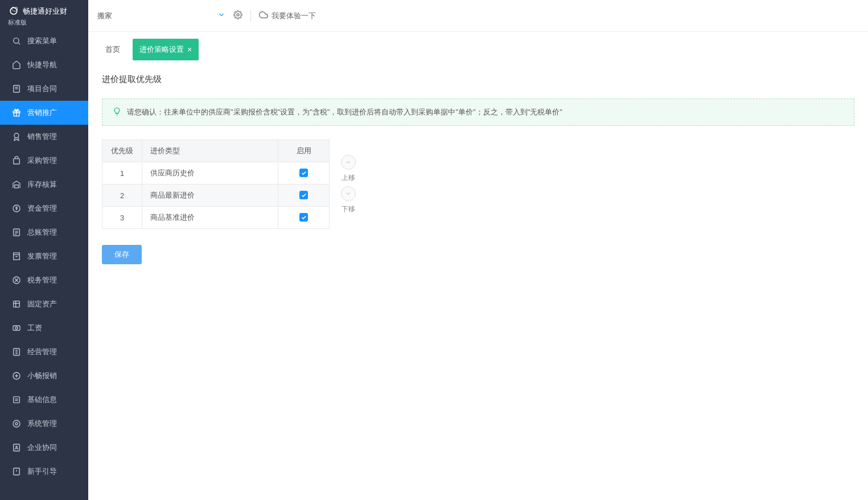  Describe the element at coordinates (42, 256) in the screenshot. I see `sidebar-item-label: 发票管理` at that location.